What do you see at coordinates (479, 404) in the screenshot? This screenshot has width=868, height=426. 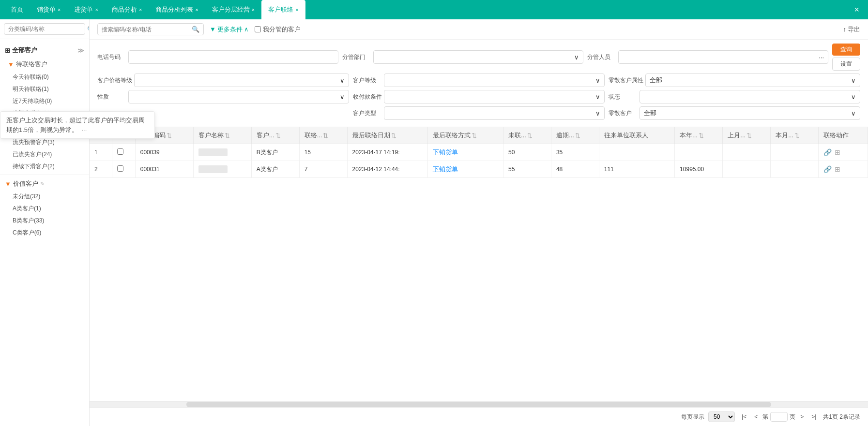 I see `scroll-thumb` at bounding box center [479, 404].